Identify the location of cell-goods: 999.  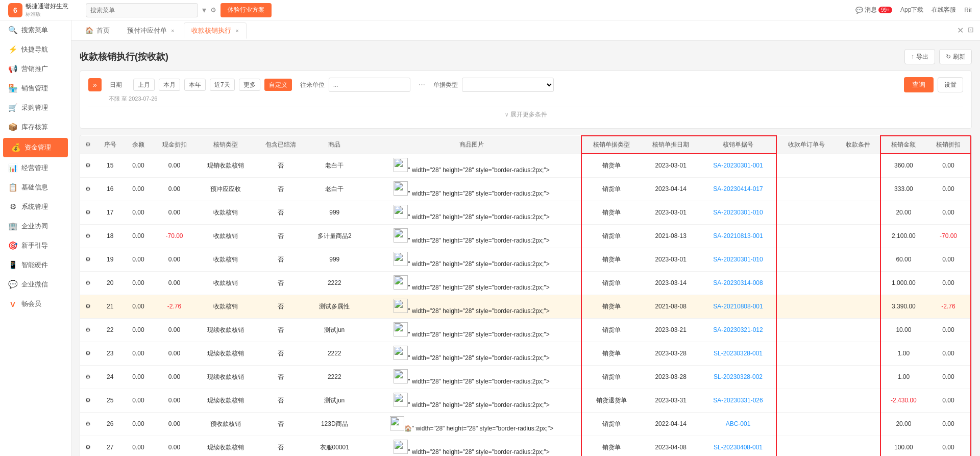
(335, 212).